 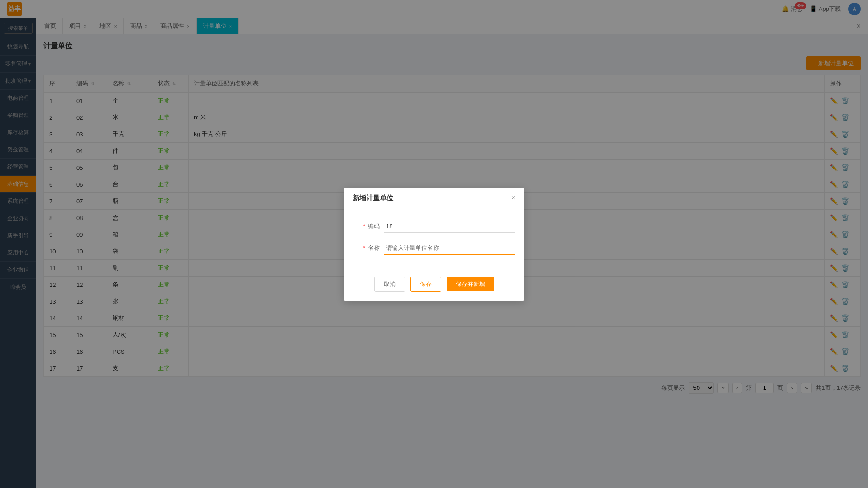 What do you see at coordinates (470, 284) in the screenshot?
I see `save-and-new-button: 保存并新增` at bounding box center [470, 284].